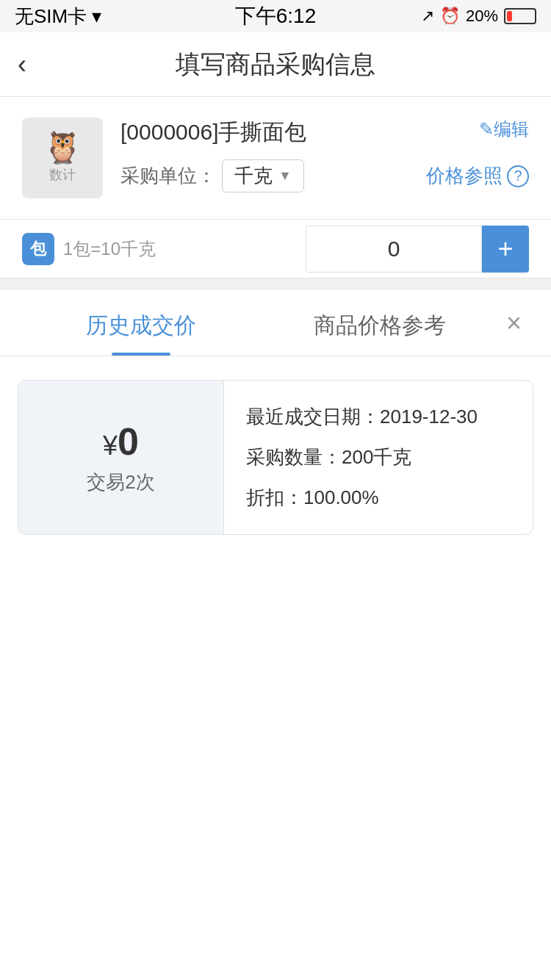  What do you see at coordinates (380, 325) in the screenshot?
I see `tab-price-ref-label: 商品价格参考` at bounding box center [380, 325].